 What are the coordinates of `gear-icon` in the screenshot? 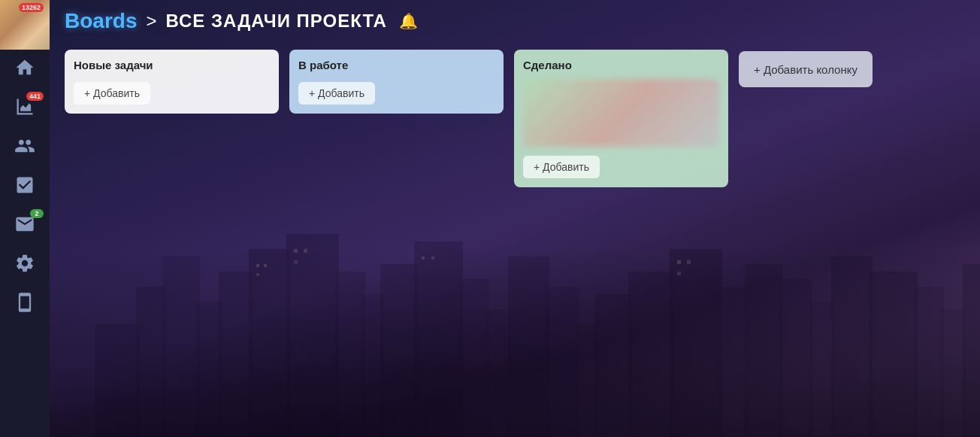 It's located at (25, 265).